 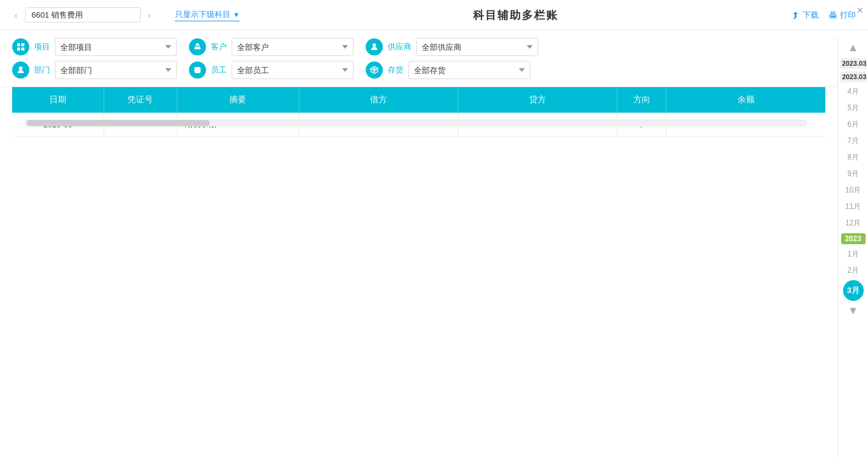 What do you see at coordinates (58, 100) in the screenshot?
I see `col-date: 日期` at bounding box center [58, 100].